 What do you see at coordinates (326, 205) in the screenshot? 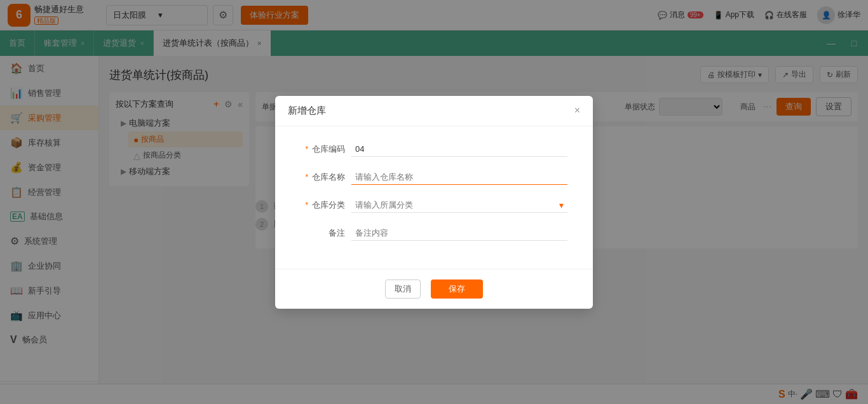
I see `form-label-category: * 仓库分类` at bounding box center [326, 205].